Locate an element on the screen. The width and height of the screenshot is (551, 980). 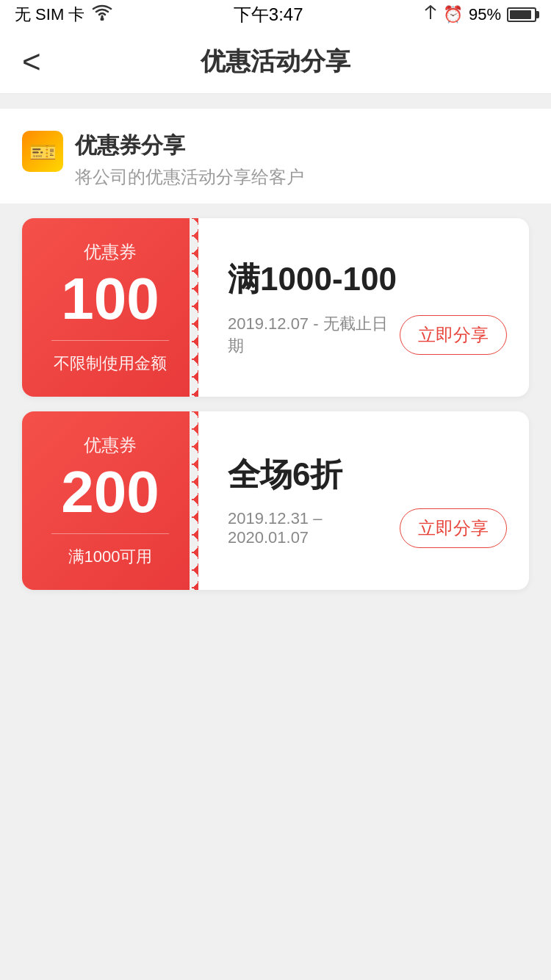
coupon-meta-2: 2019.12.31 – 2020.01.07 立即分享 is located at coordinates (367, 528).